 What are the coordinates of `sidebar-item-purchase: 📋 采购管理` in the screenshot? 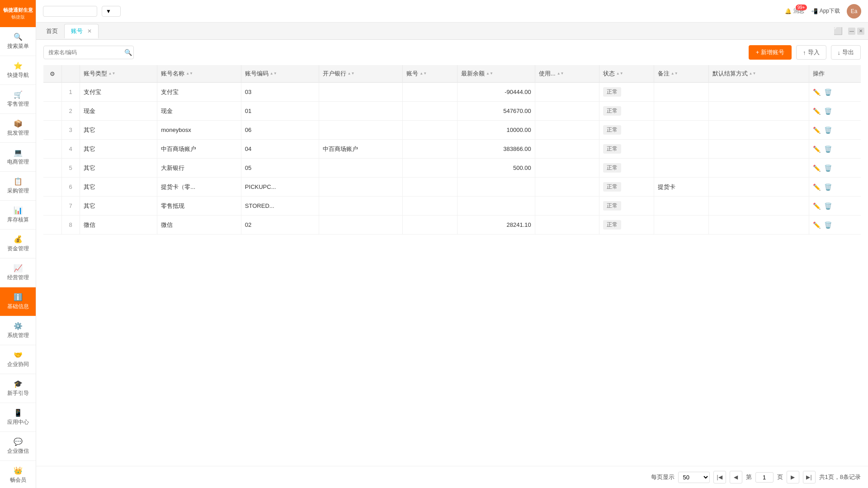 It's located at (18, 186).